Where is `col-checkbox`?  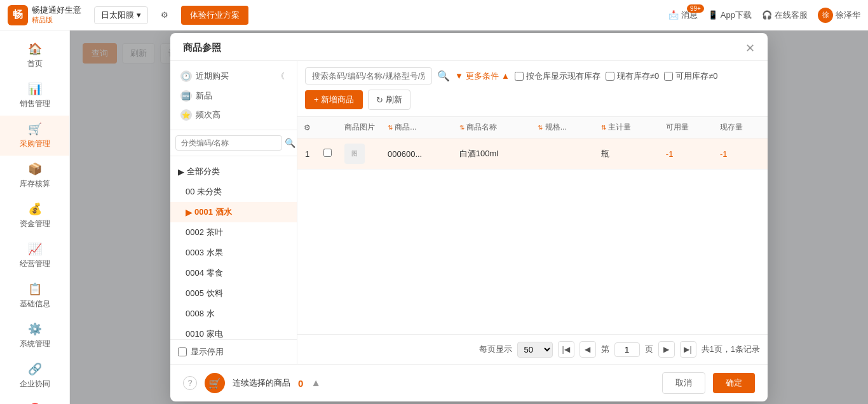 col-checkbox is located at coordinates (328, 128).